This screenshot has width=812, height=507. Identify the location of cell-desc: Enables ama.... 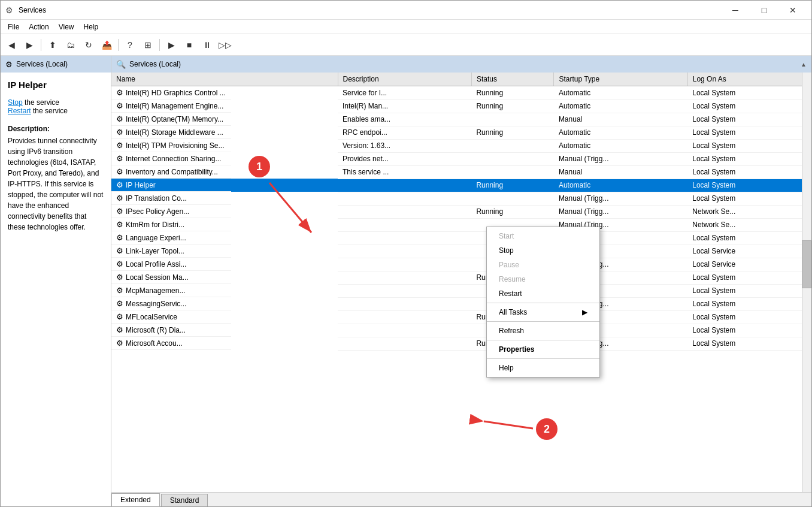
(405, 119).